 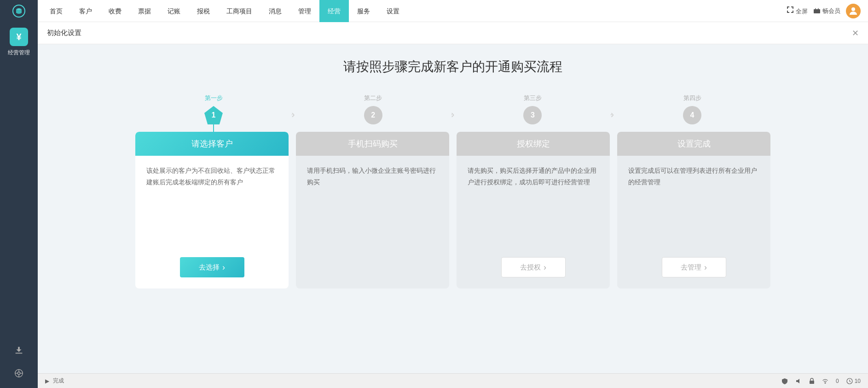 What do you see at coordinates (115, 11) in the screenshot?
I see `nav-item-收费: 收费` at bounding box center [115, 11].